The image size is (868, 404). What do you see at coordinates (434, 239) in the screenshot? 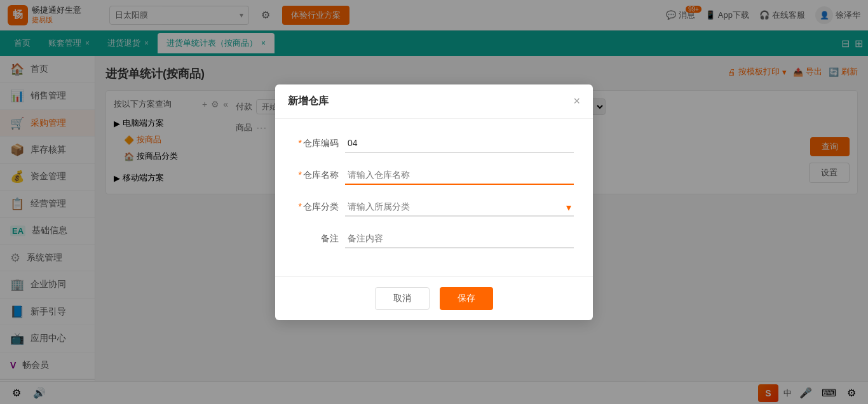
I see `note-form-row: 备注` at bounding box center [434, 239].